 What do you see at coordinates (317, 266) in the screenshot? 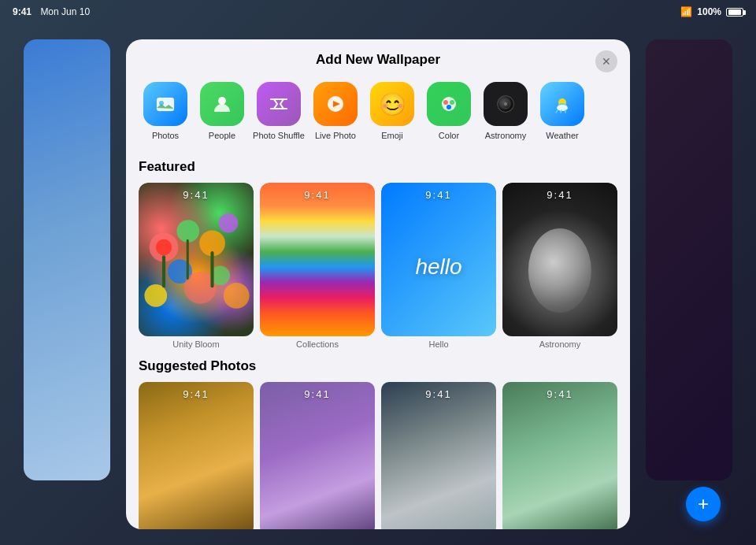
I see `featured-item-collections: 9:41 Collections` at bounding box center [317, 266].